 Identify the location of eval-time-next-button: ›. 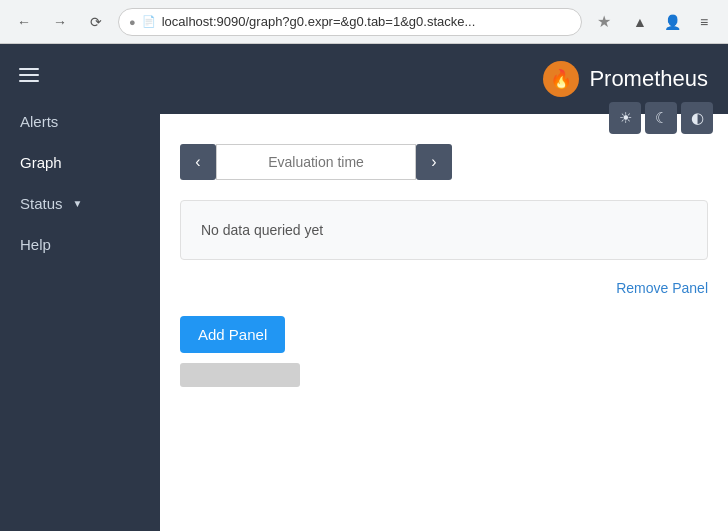
(434, 162).